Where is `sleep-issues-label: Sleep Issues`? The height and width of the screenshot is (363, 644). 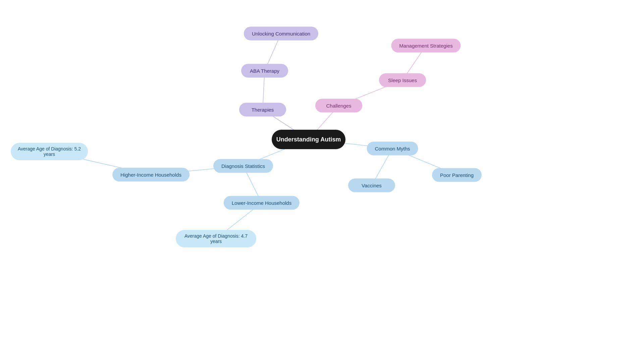 sleep-issues-label: Sleep Issues is located at coordinates (402, 80).